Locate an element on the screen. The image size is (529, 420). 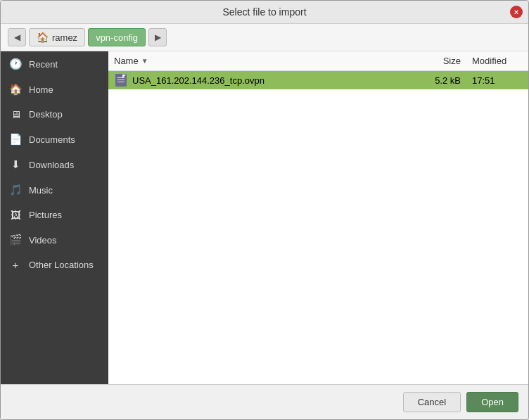
sidebar-item-home-label: Home is located at coordinates (41, 90).